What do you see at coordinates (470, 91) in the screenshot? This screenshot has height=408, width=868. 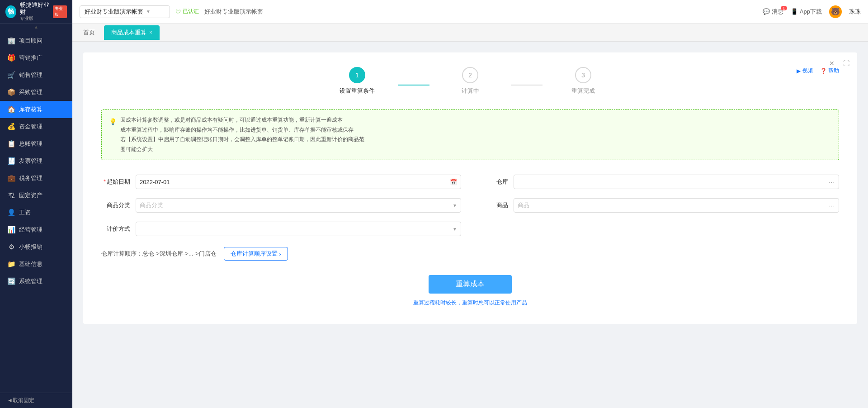 I see `step-2-label: 计算中` at bounding box center [470, 91].